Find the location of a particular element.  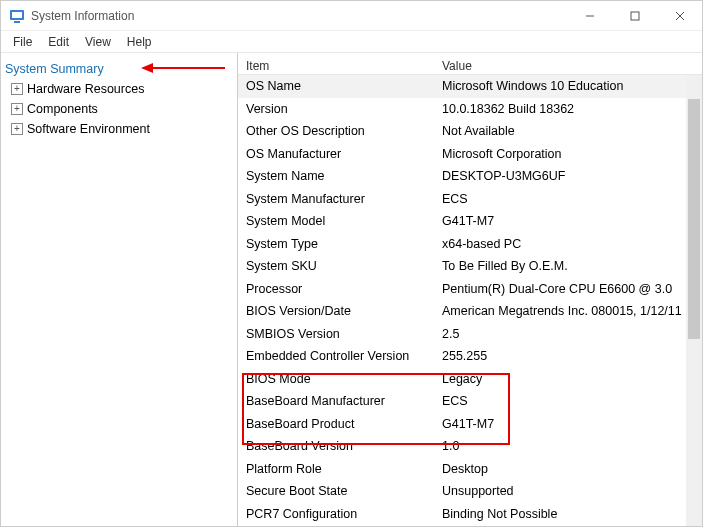

tree-item-hardware-resources: + Hardware Resources is located at coordinates (119, 89).